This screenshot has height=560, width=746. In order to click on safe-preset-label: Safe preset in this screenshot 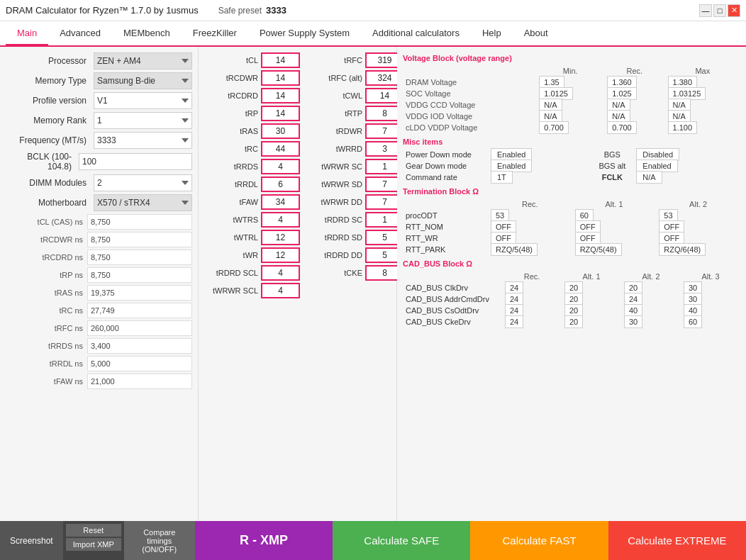, I will do `click(240, 11)`.